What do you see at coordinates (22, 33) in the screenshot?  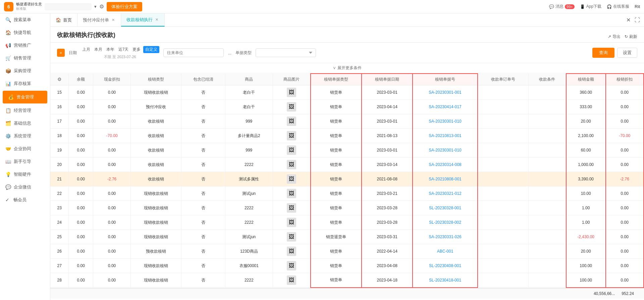 I see `sidebar-label-quick: 快捷导航` at bounding box center [22, 33].